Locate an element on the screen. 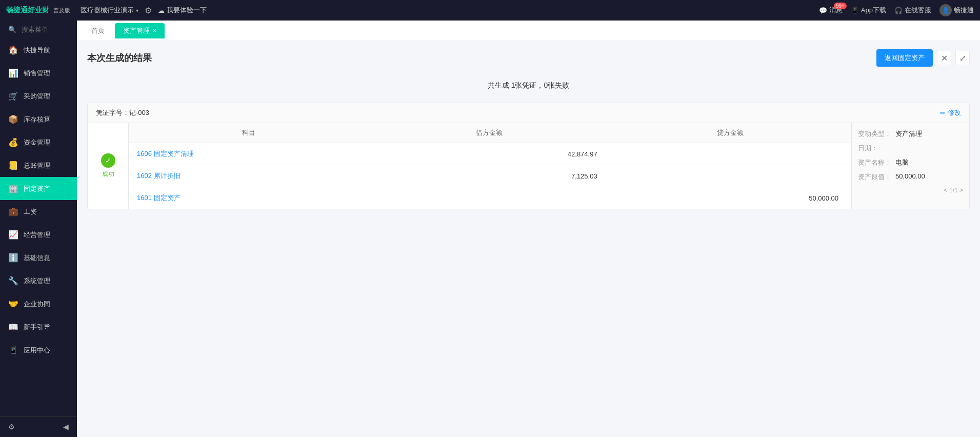  header-right-actions: 💬 消息 99+ 📱 App下载 🎧 在线客服 👤 畅捷通 is located at coordinates (896, 10).